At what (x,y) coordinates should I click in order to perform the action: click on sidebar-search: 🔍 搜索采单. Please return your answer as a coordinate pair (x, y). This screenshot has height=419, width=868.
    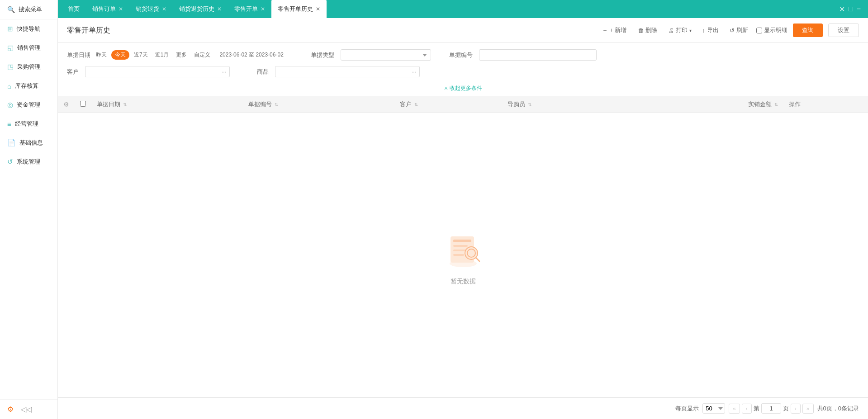
    Looking at the image, I should click on (29, 10).